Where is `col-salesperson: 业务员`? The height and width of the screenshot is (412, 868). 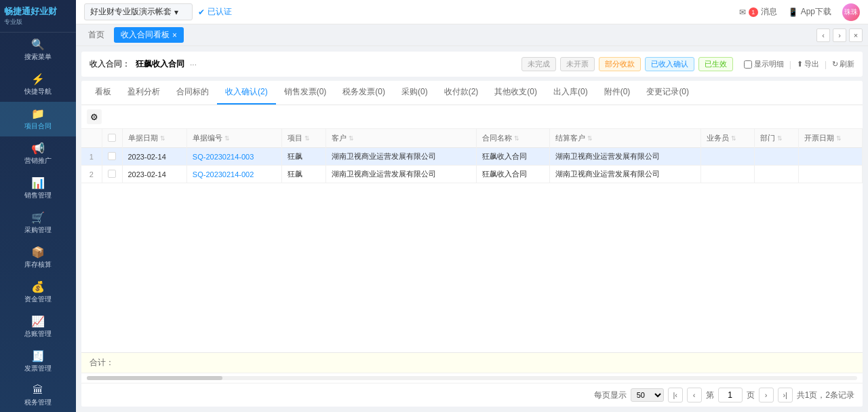 col-salesperson: 业务员 is located at coordinates (727, 138).